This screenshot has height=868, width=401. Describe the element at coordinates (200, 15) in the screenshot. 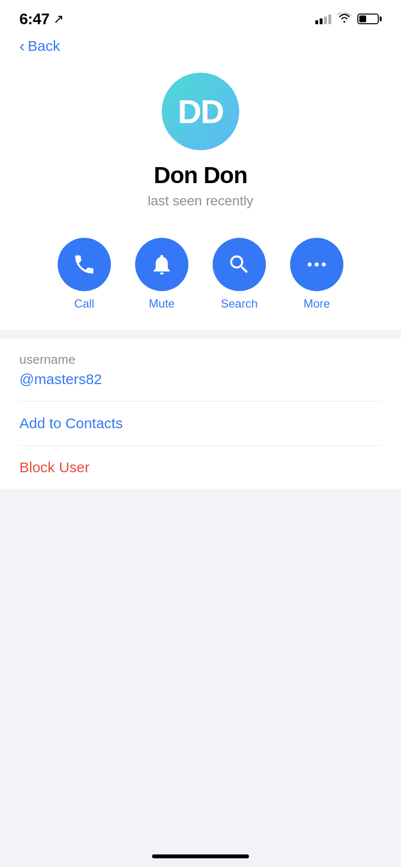

I see `status-bar: 6:47 ↗` at that location.